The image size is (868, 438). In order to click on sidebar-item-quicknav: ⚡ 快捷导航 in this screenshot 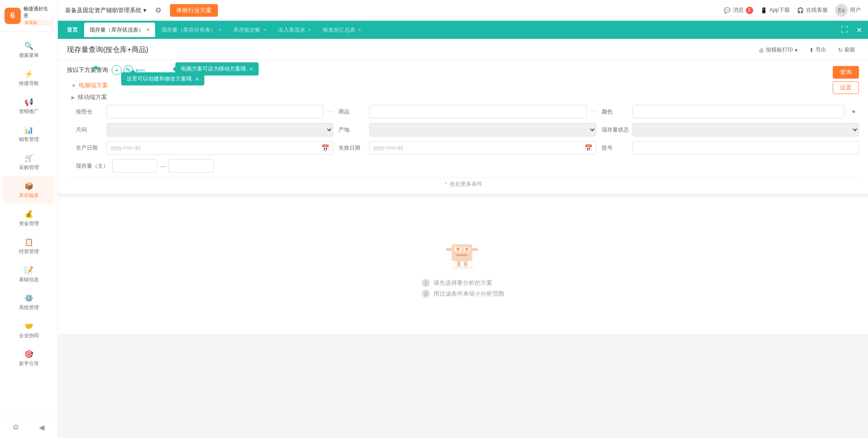, I will do `click(29, 78)`.